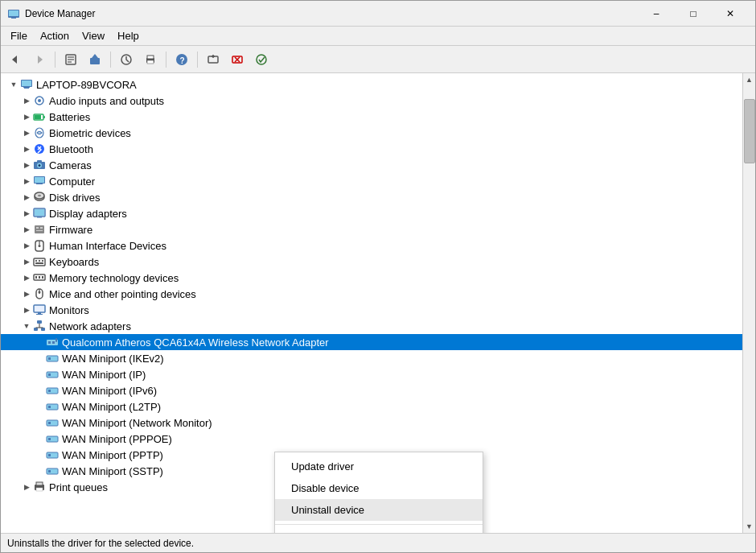  What do you see at coordinates (150, 60) in the screenshot?
I see `print-button` at bounding box center [150, 60].